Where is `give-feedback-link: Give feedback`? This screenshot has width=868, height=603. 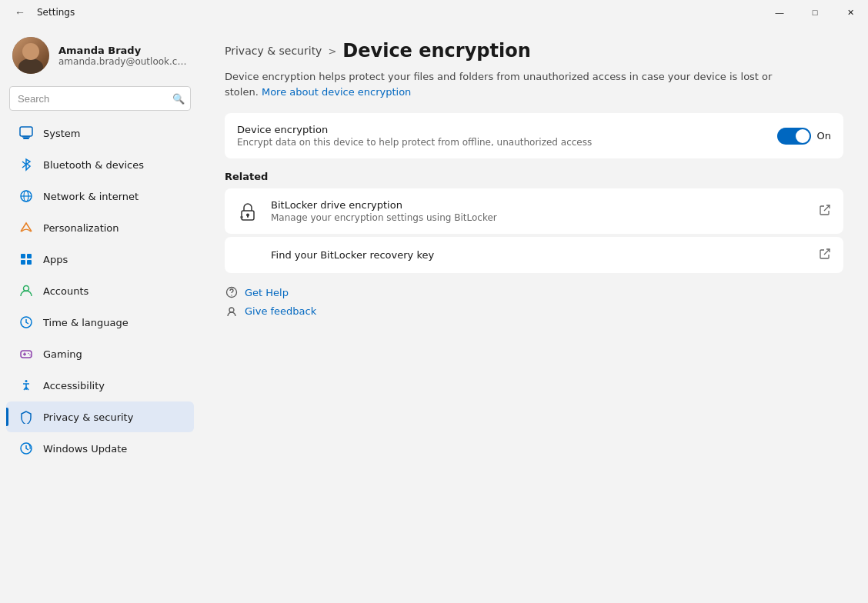
give-feedback-link: Give feedback is located at coordinates (534, 311).